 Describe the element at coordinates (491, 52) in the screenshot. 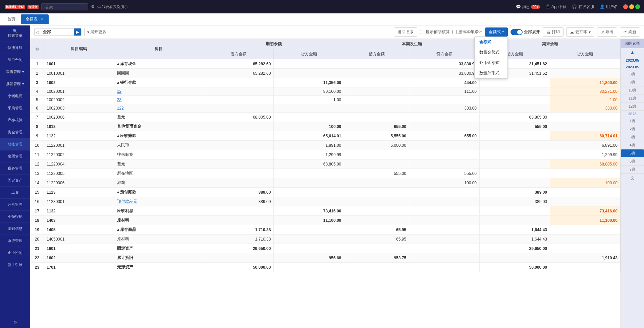

I see `amount-style-option-2: 数量金额式` at that location.